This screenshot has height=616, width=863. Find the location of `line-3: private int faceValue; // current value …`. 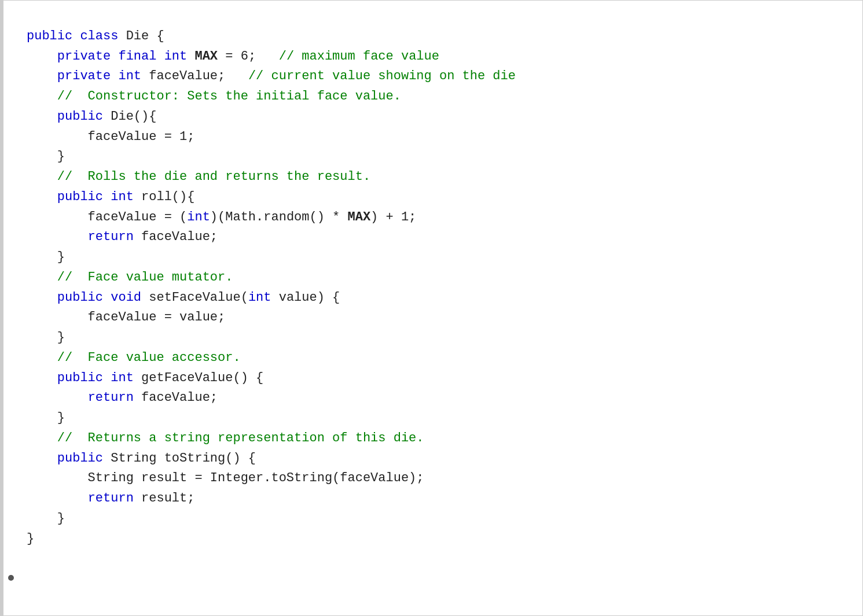

line-3: private int faceValue; // current value … is located at coordinates (271, 76).